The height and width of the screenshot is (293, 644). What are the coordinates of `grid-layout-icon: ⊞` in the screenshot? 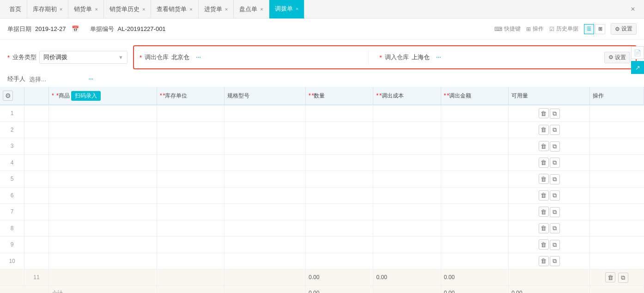 It's located at (600, 29).